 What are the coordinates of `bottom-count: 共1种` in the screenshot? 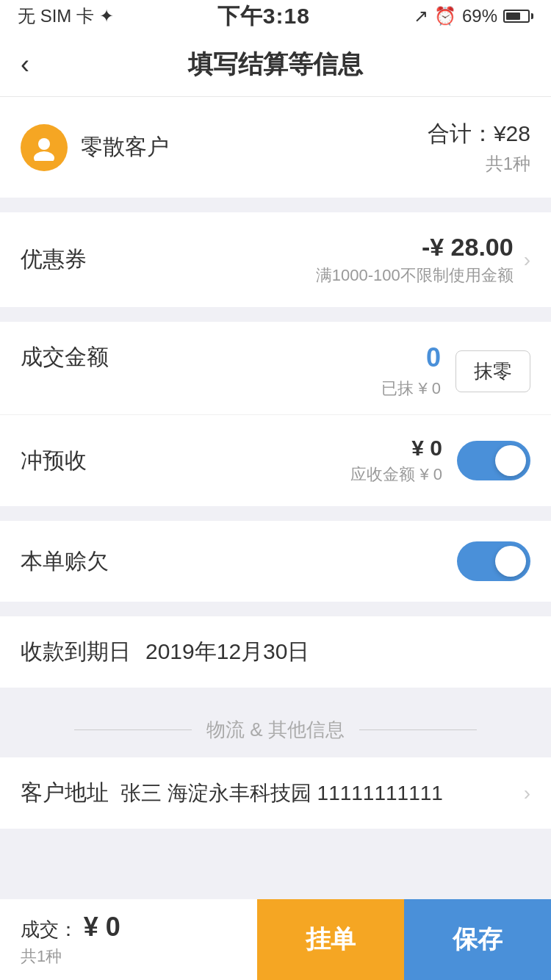 It's located at (129, 956).